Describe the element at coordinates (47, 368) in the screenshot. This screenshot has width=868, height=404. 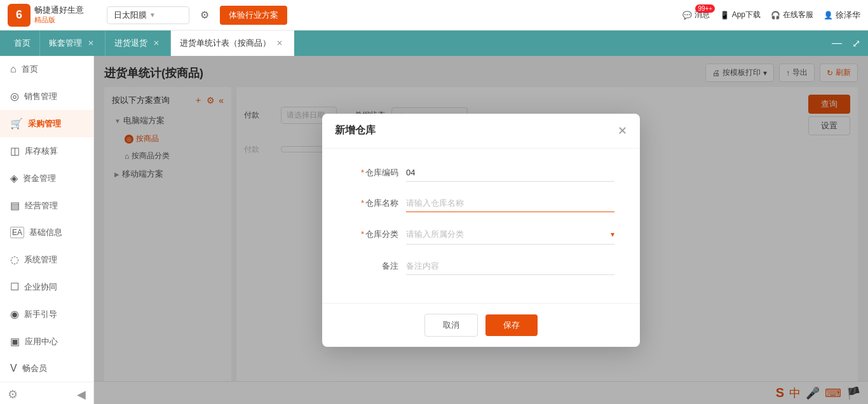
I see `sidebar-item-vip: V 畅会员` at that location.